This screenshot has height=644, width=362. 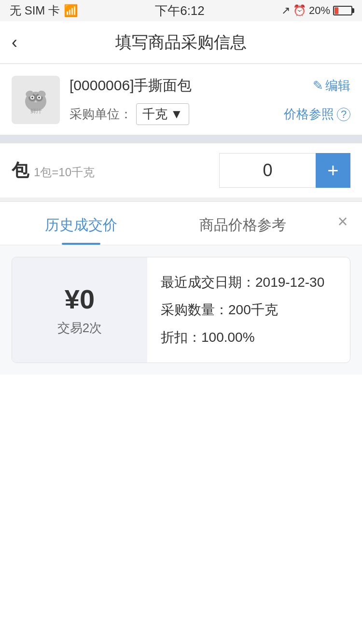 What do you see at coordinates (299, 11) in the screenshot?
I see `alarm-icon: ⏰` at bounding box center [299, 11].